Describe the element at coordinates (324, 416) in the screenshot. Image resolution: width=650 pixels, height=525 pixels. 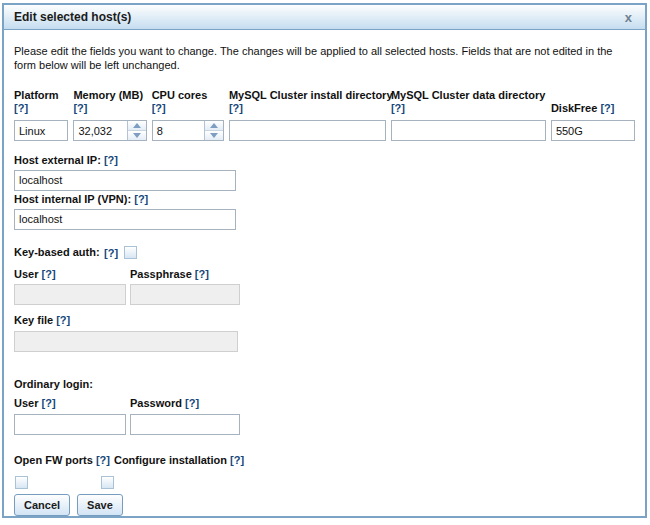
I see `ordinary-login-row: User [?] Password [?]` at that location.